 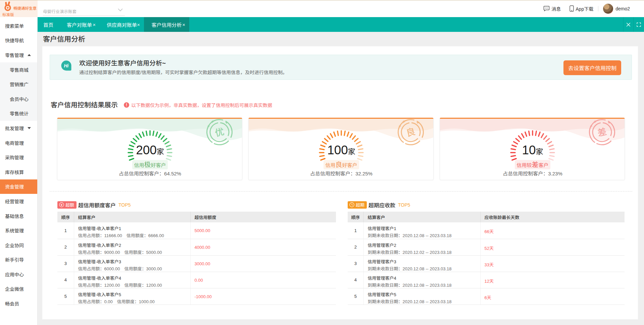 I want to click on svg-text: 良, so click(x=411, y=132).